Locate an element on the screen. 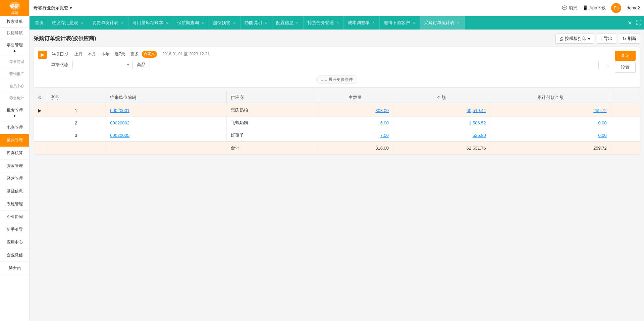 The height and width of the screenshot is (321, 644). filter-toggle-button: ▶ is located at coordinates (42, 55).